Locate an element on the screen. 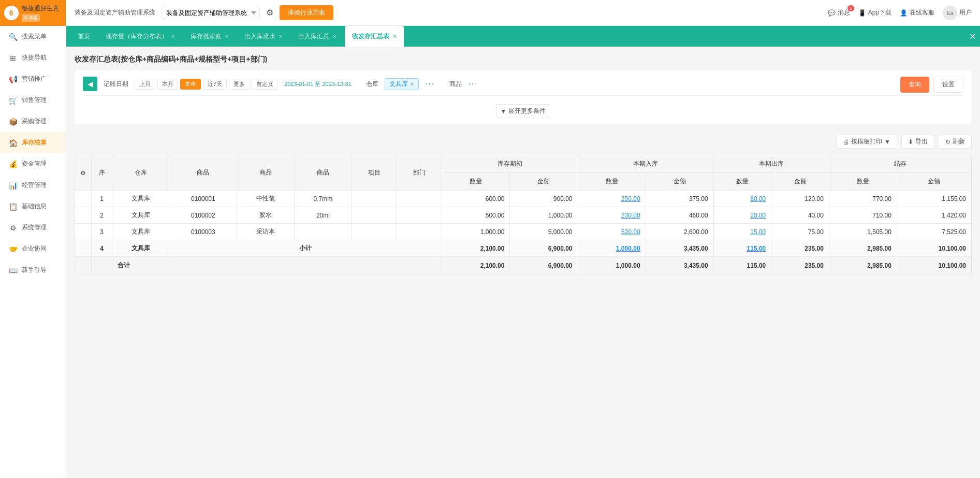  messages-action: 💬 消息 6 is located at coordinates (839, 12).